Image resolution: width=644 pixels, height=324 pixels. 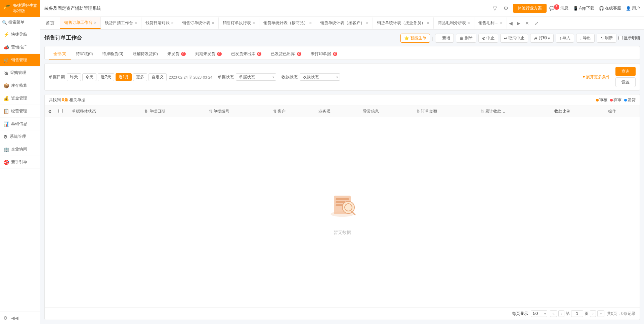 What do you see at coordinates (629, 38) in the screenshot?
I see `show-detail-label: 显示明细` at bounding box center [629, 38].